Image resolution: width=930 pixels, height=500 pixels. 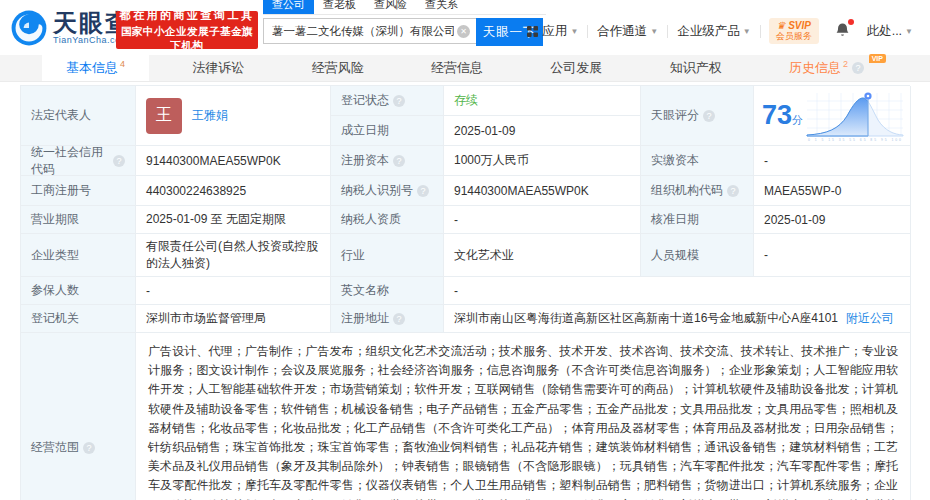 What do you see at coordinates (388, 256) in the screenshot?
I see `industry-label: 行业` at bounding box center [388, 256].